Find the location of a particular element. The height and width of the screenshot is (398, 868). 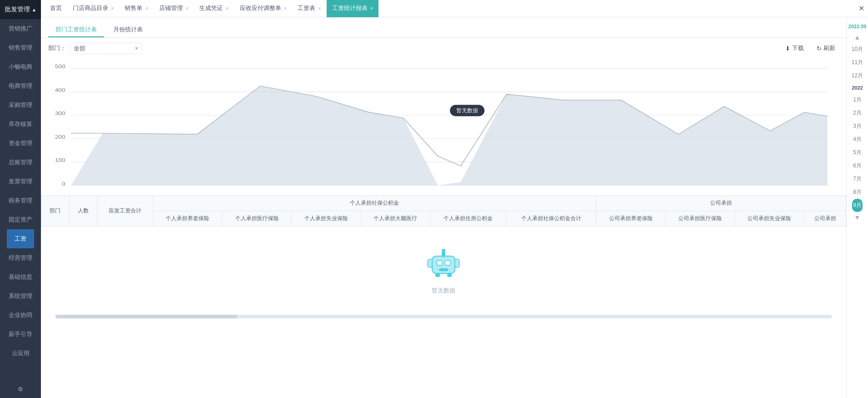

tab-voucher: 生成凭证× is located at coordinates (214, 9).